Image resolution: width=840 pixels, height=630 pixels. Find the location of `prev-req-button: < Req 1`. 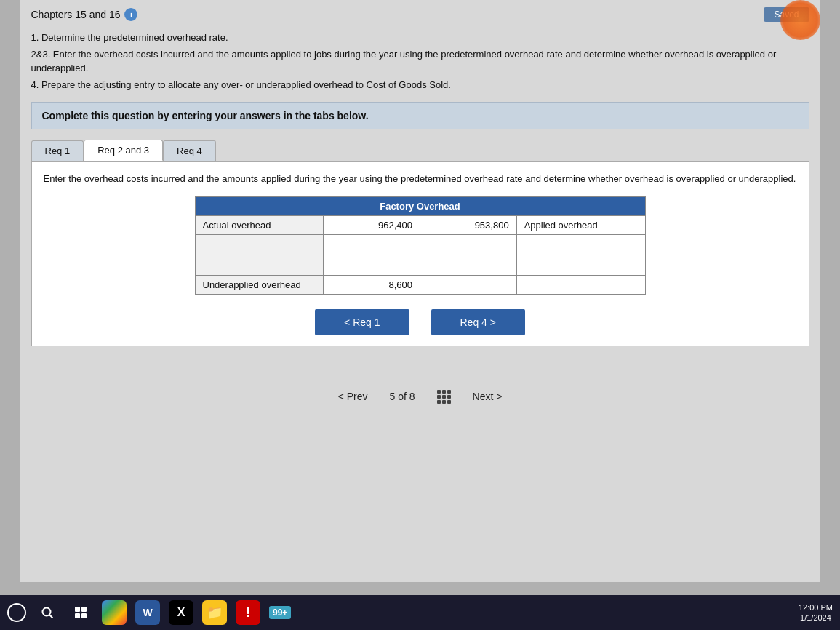

prev-req-button: < Req 1 is located at coordinates (362, 322).